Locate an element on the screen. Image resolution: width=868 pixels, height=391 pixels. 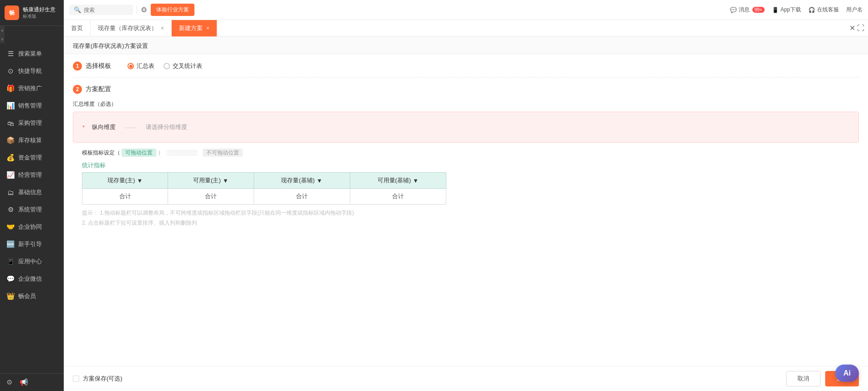
radio-cross-table: 交叉统计表 is located at coordinates (183, 66).